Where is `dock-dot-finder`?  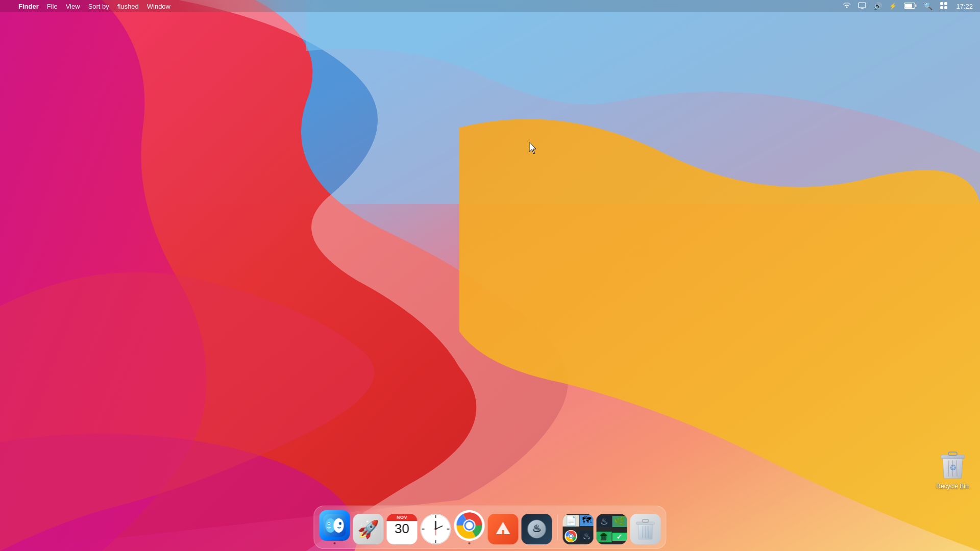
dock-dot-finder is located at coordinates (335, 543).